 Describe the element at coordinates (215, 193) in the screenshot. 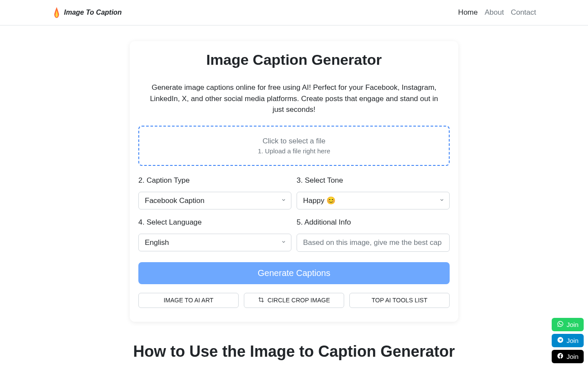

I see `caption-type-group: 2. Caption Type Facebook Caption` at that location.